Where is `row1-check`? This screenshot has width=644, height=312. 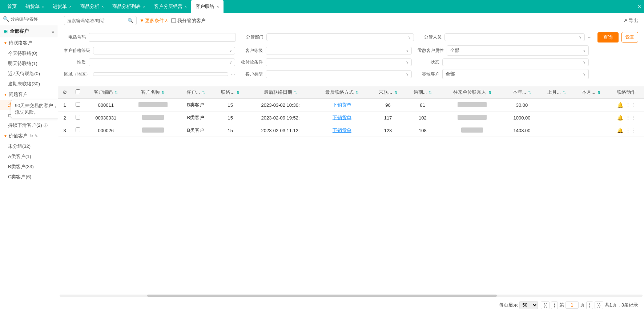 row1-check is located at coordinates (78, 105).